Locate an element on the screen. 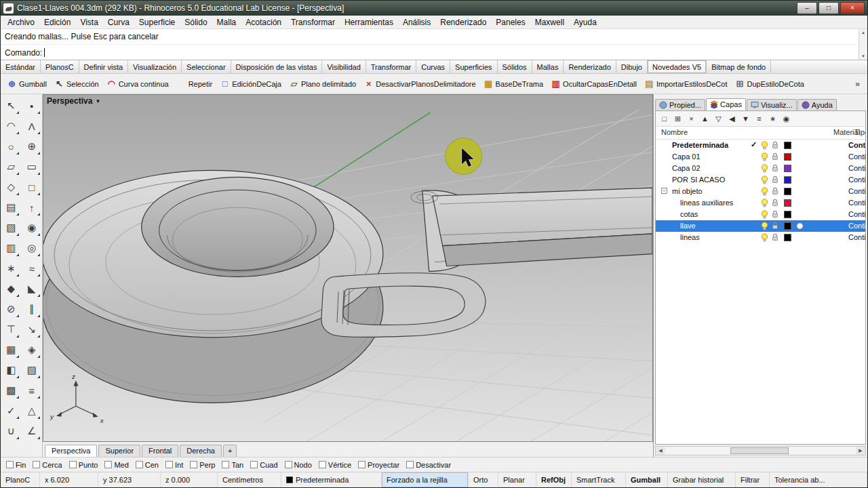 Image resolution: width=868 pixels, height=488 pixels. status-grabar-historial: Grabar historial is located at coordinates (702, 480).